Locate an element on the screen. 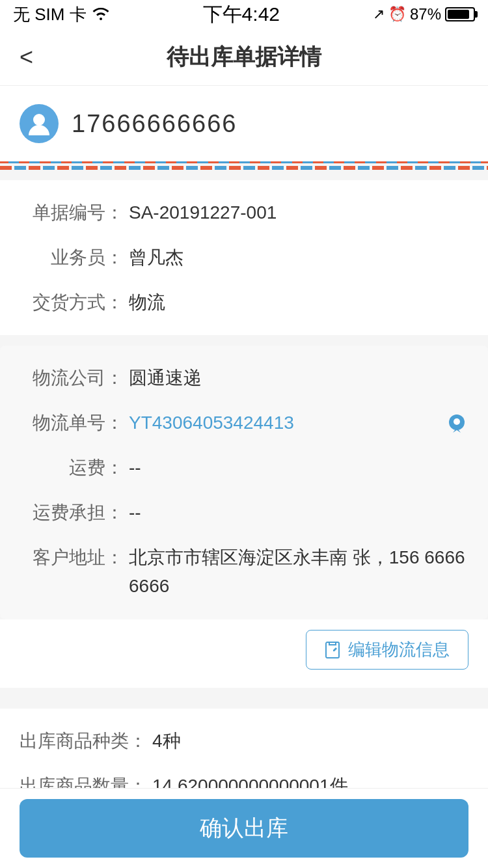  wifi-icon is located at coordinates (101, 14).